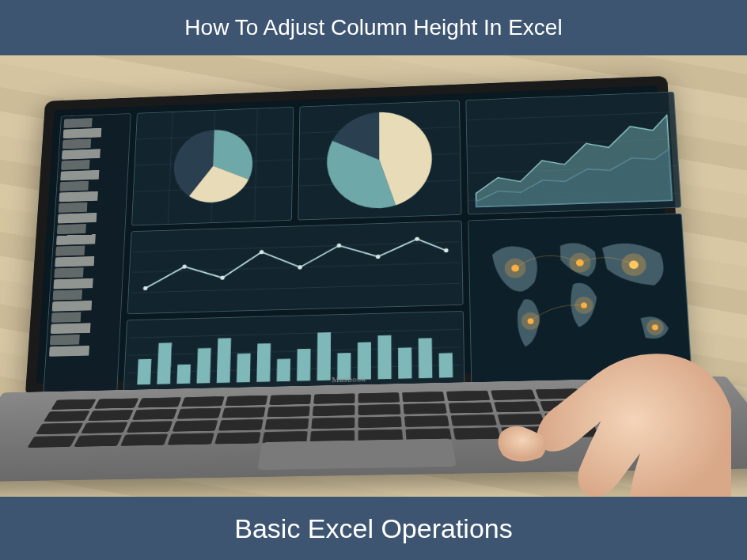 Image resolution: width=747 pixels, height=560 pixels. I want to click on bar-chart, so click(294, 351).